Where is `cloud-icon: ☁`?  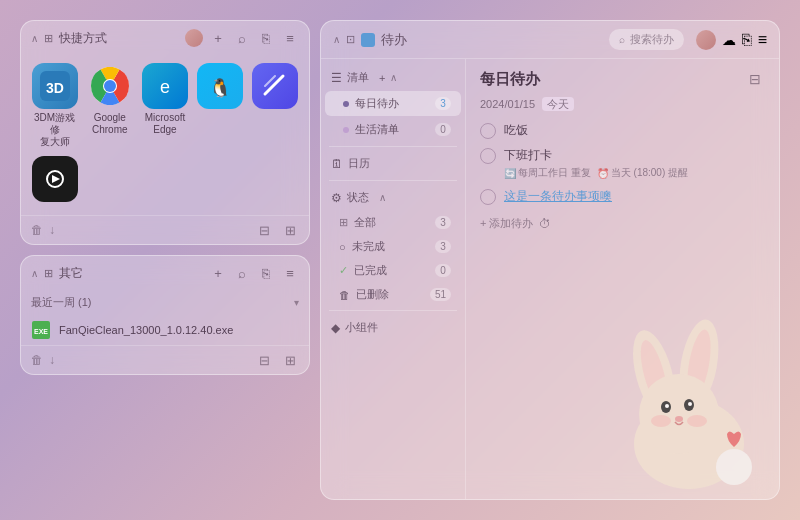
cloud-icon: ☁ is located at coordinates (729, 40).